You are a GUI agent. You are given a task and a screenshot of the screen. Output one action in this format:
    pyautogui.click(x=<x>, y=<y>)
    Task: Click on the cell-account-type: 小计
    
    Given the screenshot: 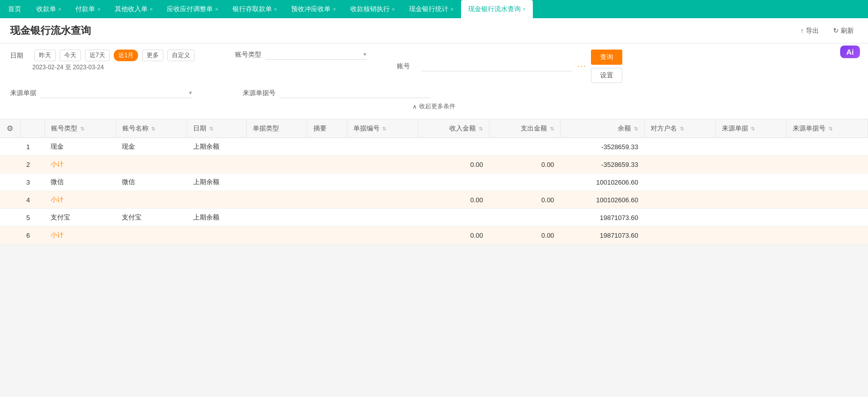 What is the action you would take?
    pyautogui.click(x=80, y=236)
    